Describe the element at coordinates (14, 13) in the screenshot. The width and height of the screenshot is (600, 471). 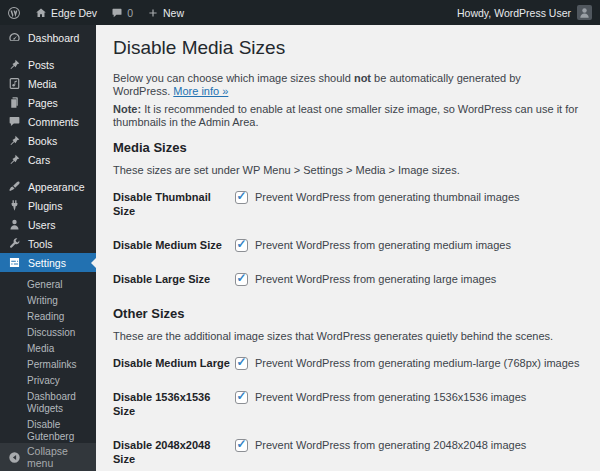
I see `wordpress-logo-icon` at that location.